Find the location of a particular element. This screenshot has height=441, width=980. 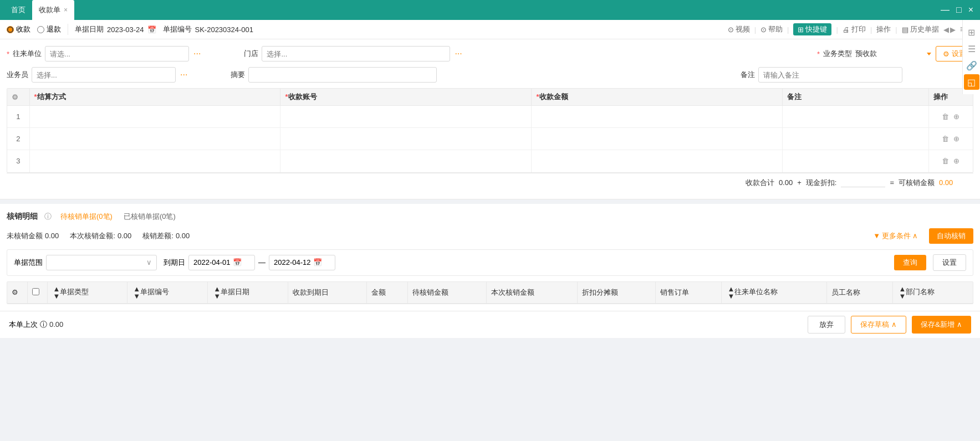

staff-input is located at coordinates (104, 75).